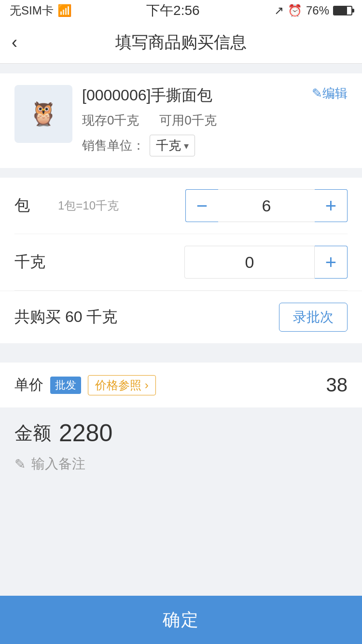 This screenshot has height=644, width=362. What do you see at coordinates (181, 433) in the screenshot?
I see `amount-row: 金额 2280` at bounding box center [181, 433].